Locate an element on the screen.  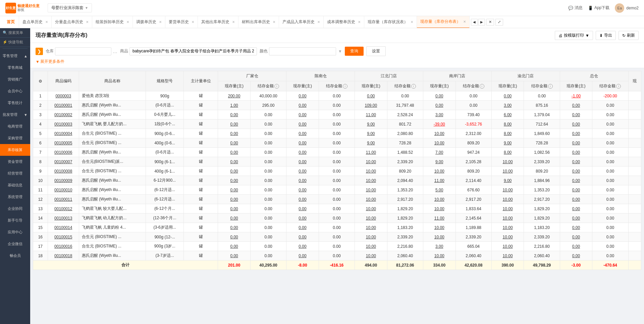
table-cell: -3,652.76 is located at coordinates (474, 124).